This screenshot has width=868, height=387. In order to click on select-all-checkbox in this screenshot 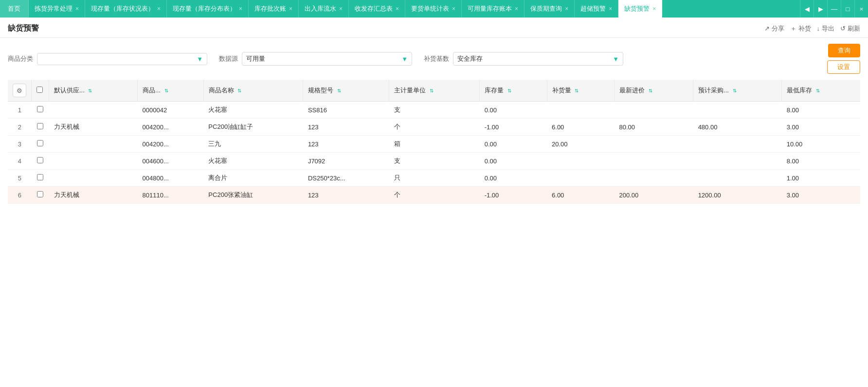, I will do `click(40, 89)`.